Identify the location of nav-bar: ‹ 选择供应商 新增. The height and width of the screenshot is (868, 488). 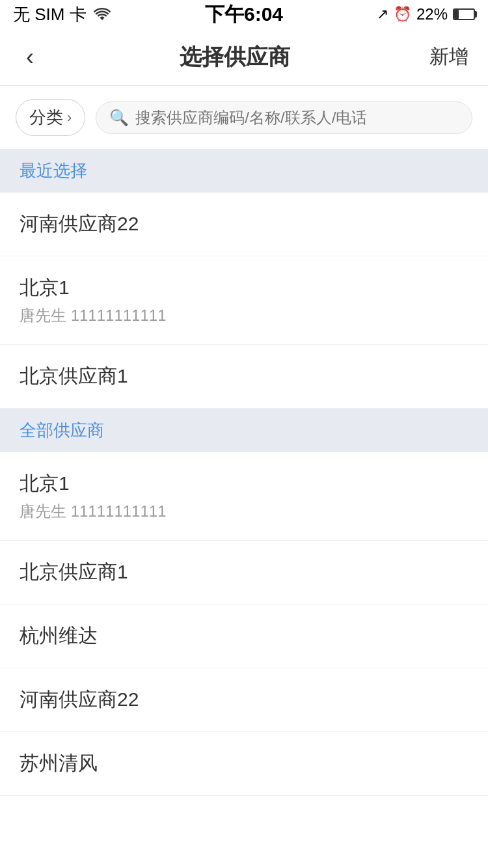
(244, 57).